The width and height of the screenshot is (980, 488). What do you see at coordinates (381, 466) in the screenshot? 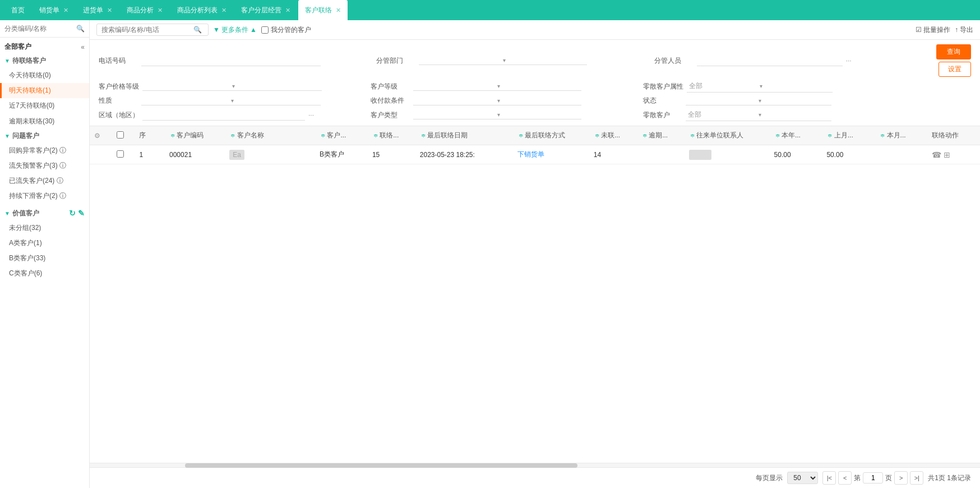
I see `scrollbar-thumb` at bounding box center [381, 466].